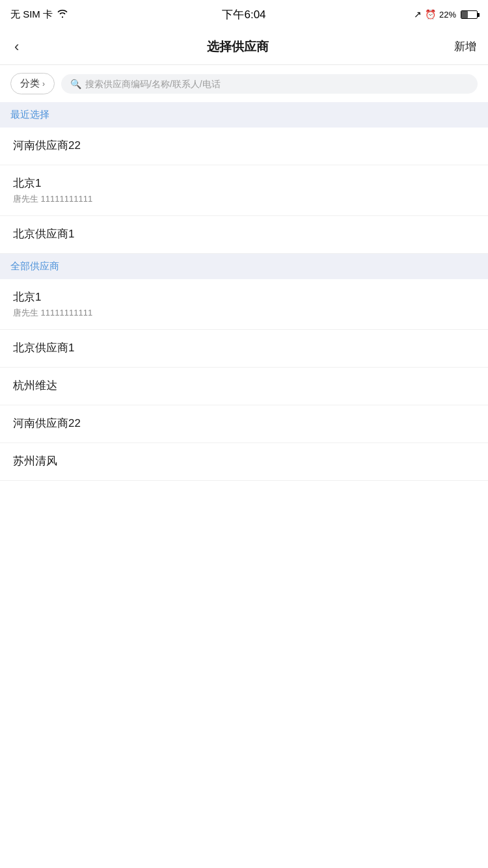 This screenshot has height=868, width=488. What do you see at coordinates (39, 14) in the screenshot?
I see `status-left: 无 SIM 卡` at bounding box center [39, 14].